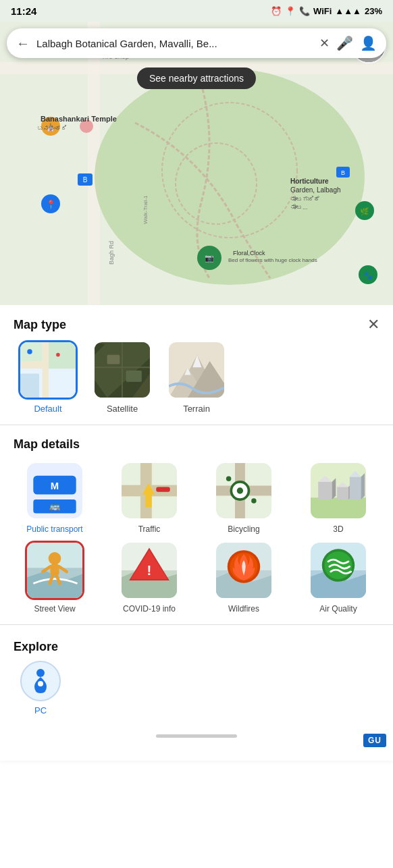 Image resolution: width=393 pixels, height=868 pixels. I want to click on explore-header: Explore, so click(196, 645).